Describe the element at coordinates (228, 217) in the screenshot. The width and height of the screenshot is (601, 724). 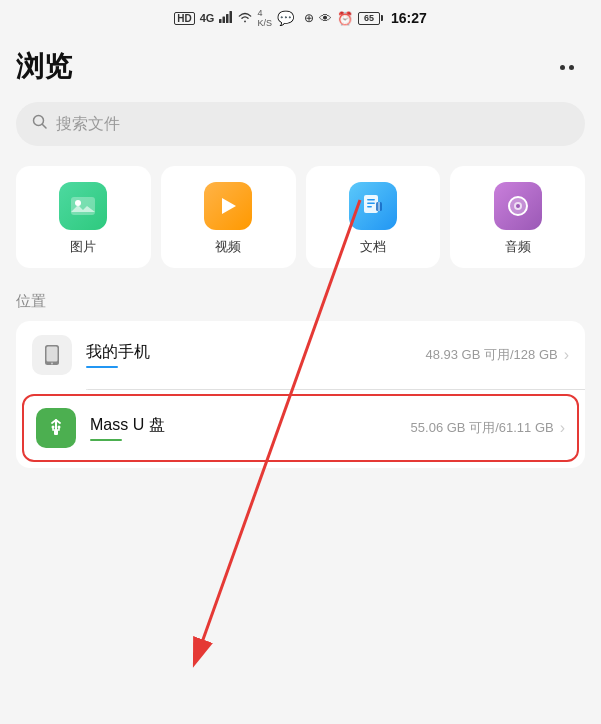
I see `category-videos: 视频` at that location.